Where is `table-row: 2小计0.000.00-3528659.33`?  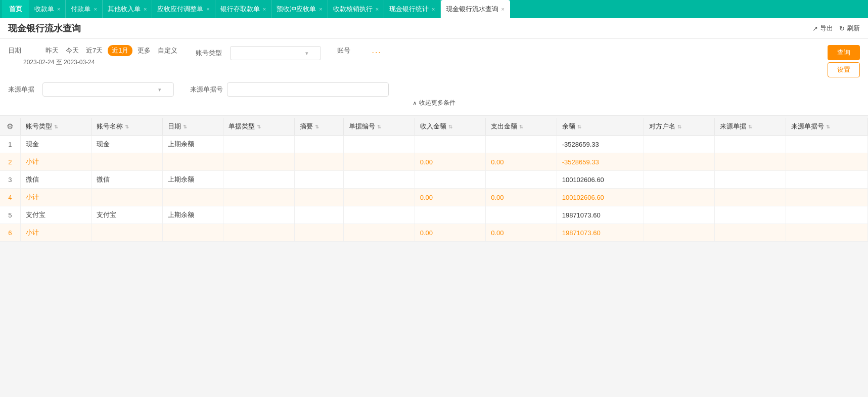 table-row: 2小计0.000.00-3528659.33 is located at coordinates (434, 162).